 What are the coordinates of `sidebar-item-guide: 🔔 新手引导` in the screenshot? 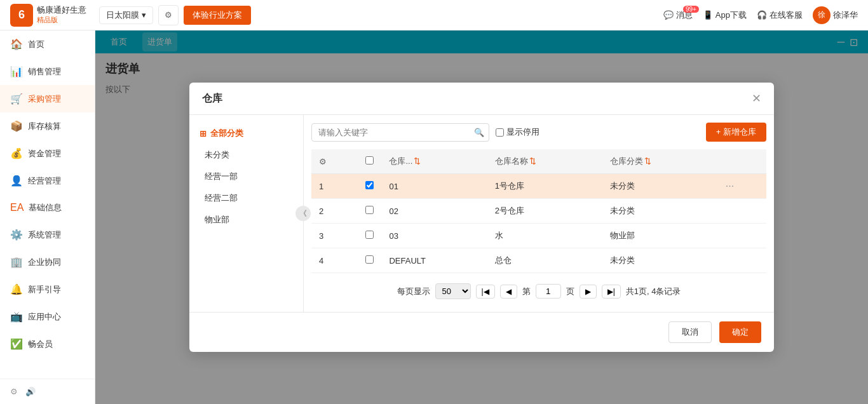 It's located at (47, 290).